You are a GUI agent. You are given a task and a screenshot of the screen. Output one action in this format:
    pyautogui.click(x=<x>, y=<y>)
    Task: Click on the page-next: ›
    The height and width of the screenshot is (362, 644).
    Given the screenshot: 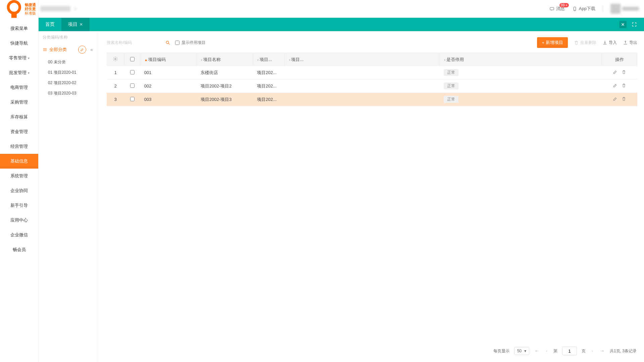 What is the action you would take?
    pyautogui.click(x=592, y=351)
    